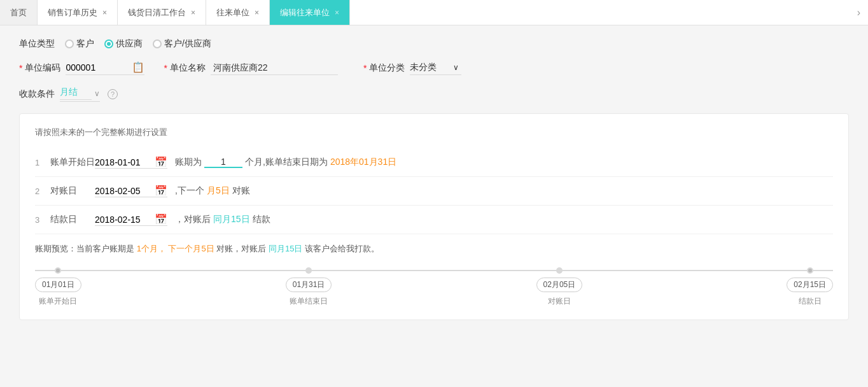  Describe the element at coordinates (859, 13) in the screenshot. I see `tab-nav-arrow: ›` at that location.